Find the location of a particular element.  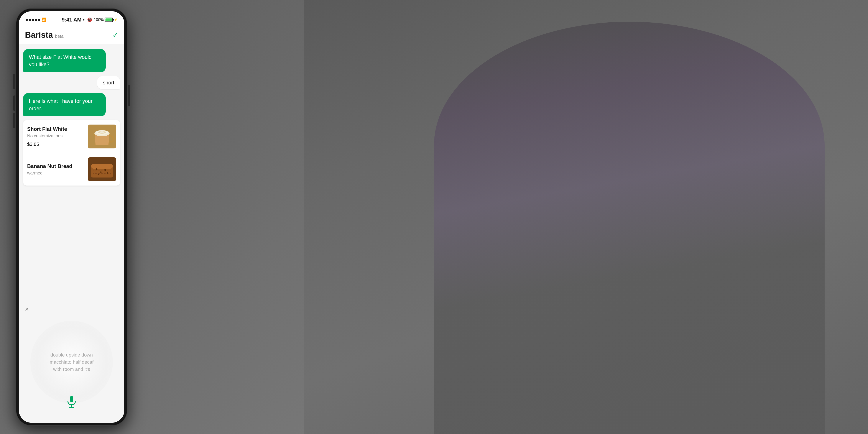

bot-message-2: Here is what I have for your order. is located at coordinates (65, 104).